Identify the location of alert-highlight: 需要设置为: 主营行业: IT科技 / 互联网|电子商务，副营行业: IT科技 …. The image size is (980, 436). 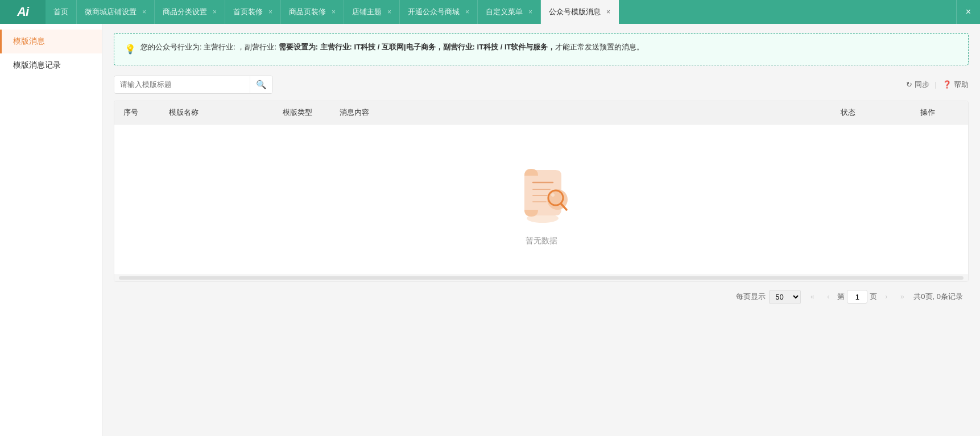
(417, 47).